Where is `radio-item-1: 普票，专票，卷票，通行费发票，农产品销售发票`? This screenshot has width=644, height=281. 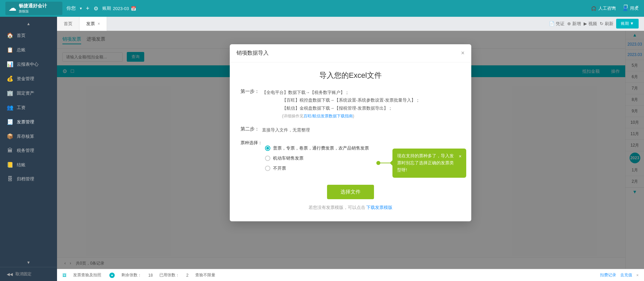 radio-item-1: 普票，专票，卷票，通行费发票，农产品销售发票 is located at coordinates (317, 148).